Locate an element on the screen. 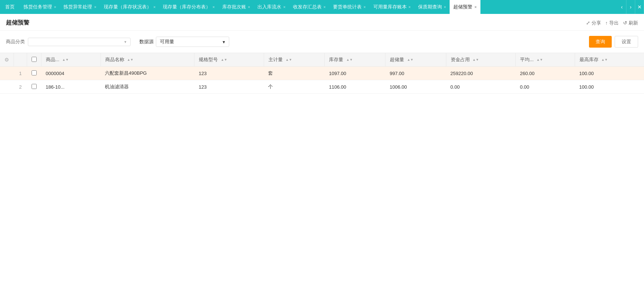 Image resolution: width=644 pixels, height=293 pixels. th-product-name: 商品名称 ▲▼ is located at coordinates (147, 60).